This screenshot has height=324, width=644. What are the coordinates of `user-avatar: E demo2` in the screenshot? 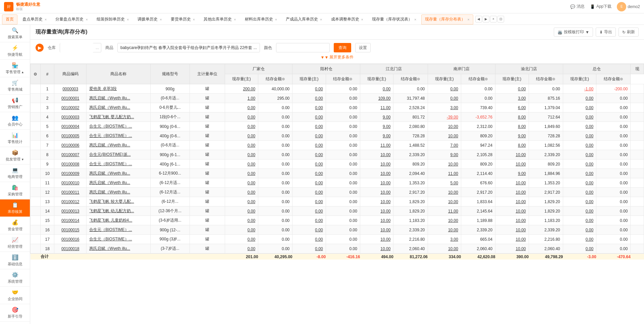 It's located at (629, 7).